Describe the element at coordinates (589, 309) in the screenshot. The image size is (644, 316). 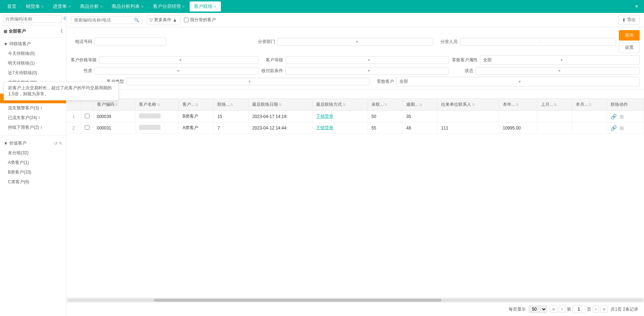
I see `page-end-label: 页` at that location.